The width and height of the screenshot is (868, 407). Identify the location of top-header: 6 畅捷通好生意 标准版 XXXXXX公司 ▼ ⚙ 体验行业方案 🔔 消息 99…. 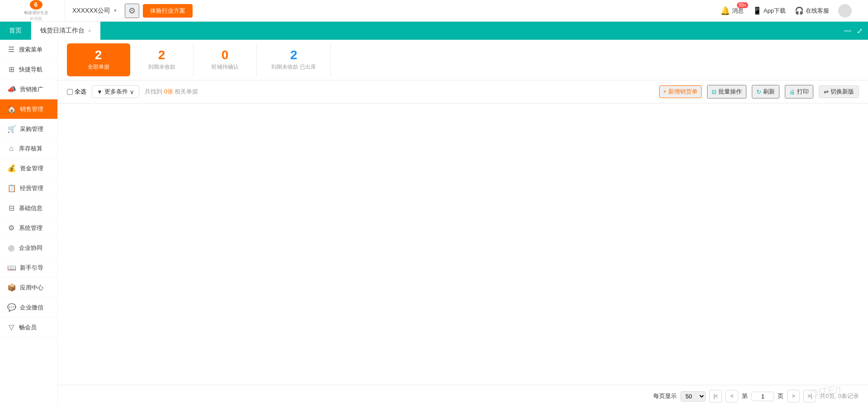
(434, 11).